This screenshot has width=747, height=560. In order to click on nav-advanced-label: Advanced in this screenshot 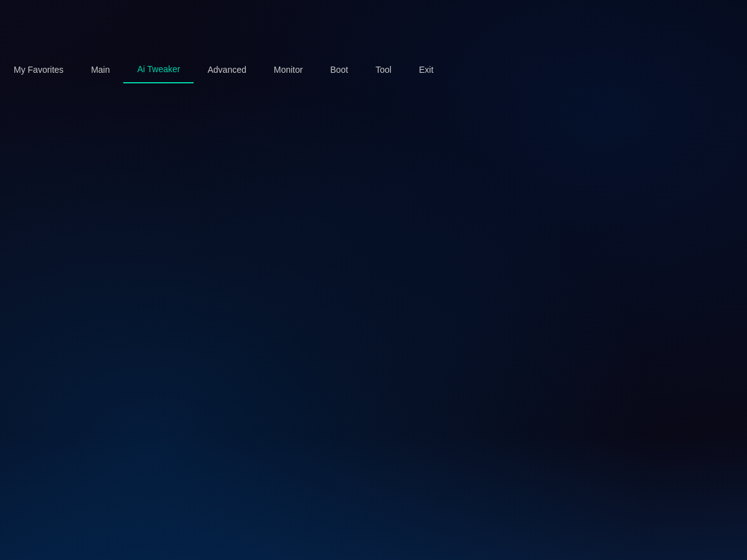, I will do `click(227, 70)`.